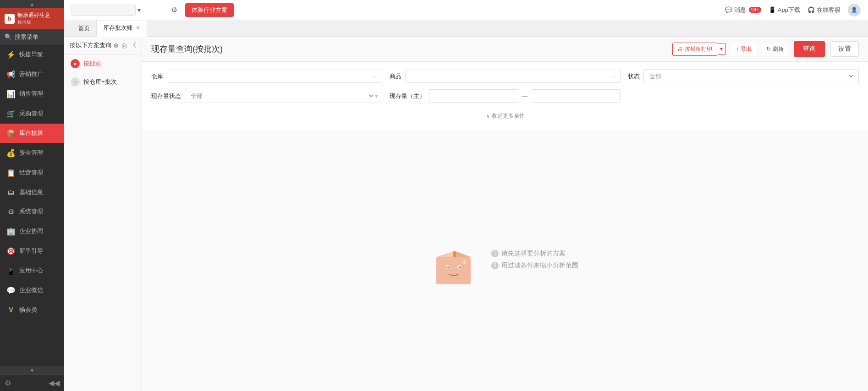 The width and height of the screenshot is (868, 391). Describe the element at coordinates (740, 10) in the screenshot. I see `messages-label: 消息` at that location.